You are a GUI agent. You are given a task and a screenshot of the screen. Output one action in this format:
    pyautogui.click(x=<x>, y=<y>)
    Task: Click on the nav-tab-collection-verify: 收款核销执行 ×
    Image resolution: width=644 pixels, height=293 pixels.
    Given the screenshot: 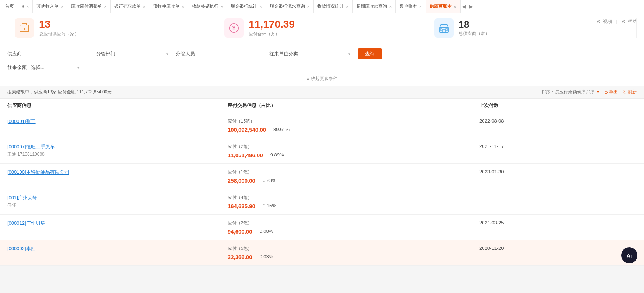 What is the action you would take?
    pyautogui.click(x=208, y=7)
    